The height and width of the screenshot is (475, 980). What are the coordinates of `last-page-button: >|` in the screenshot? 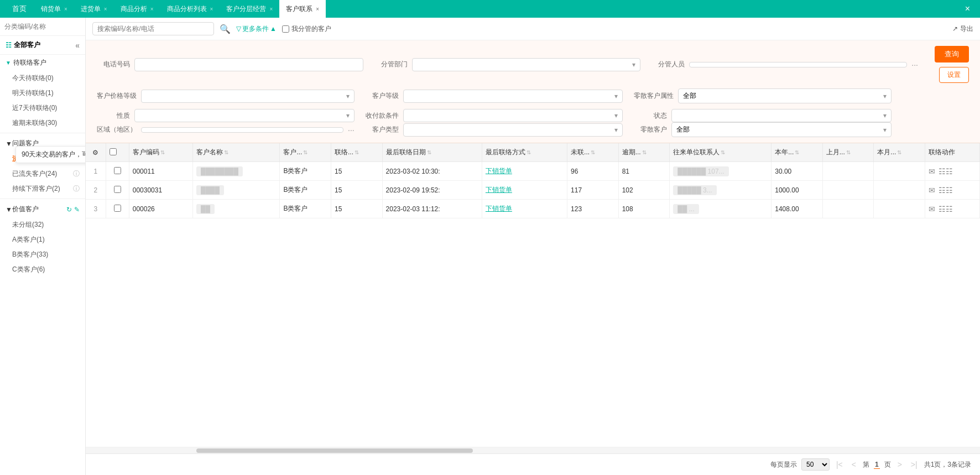 It's located at (914, 464).